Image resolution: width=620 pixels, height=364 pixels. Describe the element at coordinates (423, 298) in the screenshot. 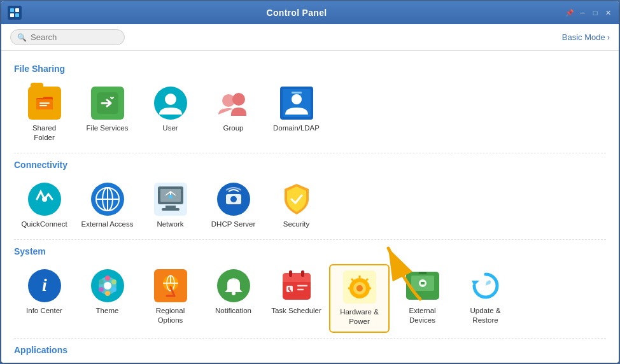

I see `external-devices-item: ExternalDevices` at that location.